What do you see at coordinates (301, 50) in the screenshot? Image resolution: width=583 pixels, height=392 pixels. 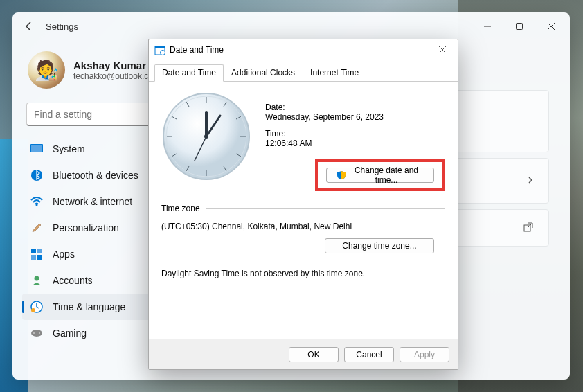 I see `dialog-title: Date and Time` at bounding box center [301, 50].